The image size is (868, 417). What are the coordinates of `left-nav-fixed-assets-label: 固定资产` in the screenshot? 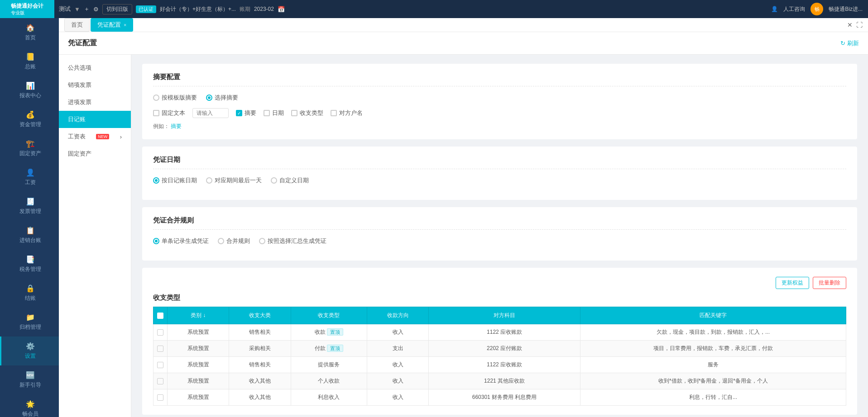 It's located at (80, 154).